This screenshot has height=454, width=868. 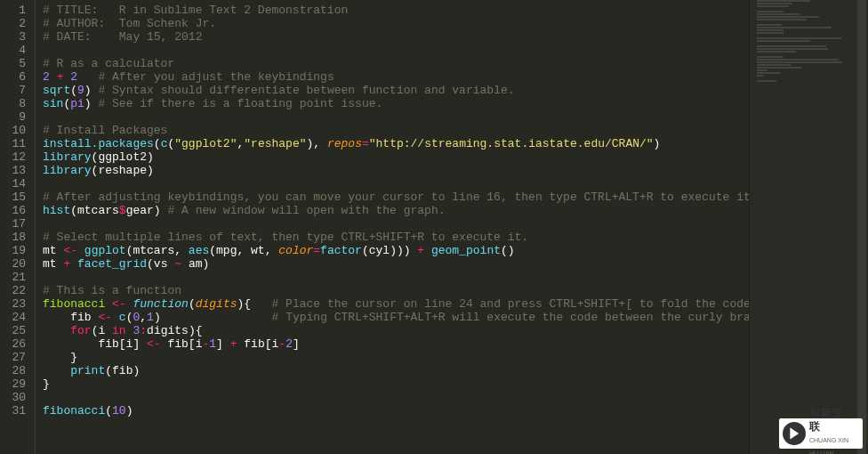 I want to click on code-token: pi, so click(x=77, y=103).